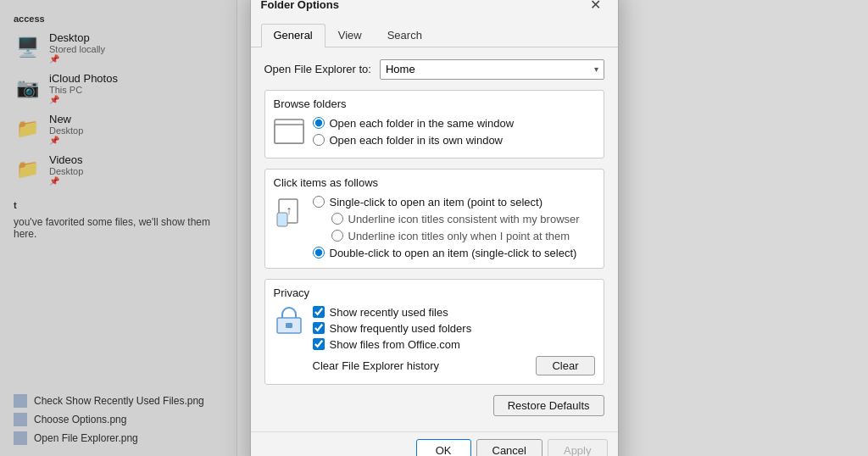 This screenshot has height=456, width=868. I want to click on open-explorer-value: Home, so click(400, 70).